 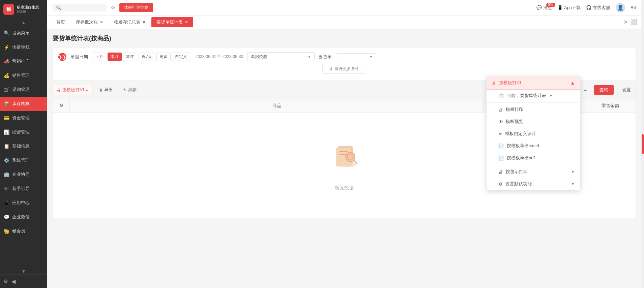 I want to click on tab-order-stats-label: 要货单统计表, so click(x=170, y=22).